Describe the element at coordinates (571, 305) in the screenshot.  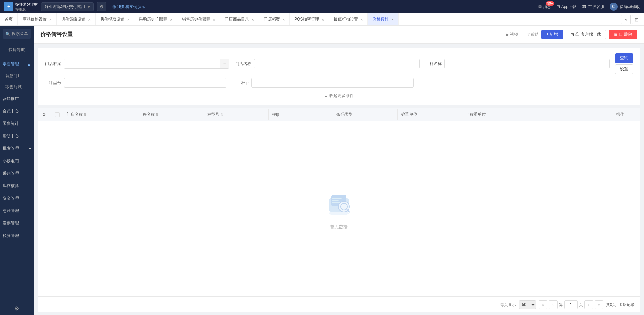
I see `page-input` at that location.